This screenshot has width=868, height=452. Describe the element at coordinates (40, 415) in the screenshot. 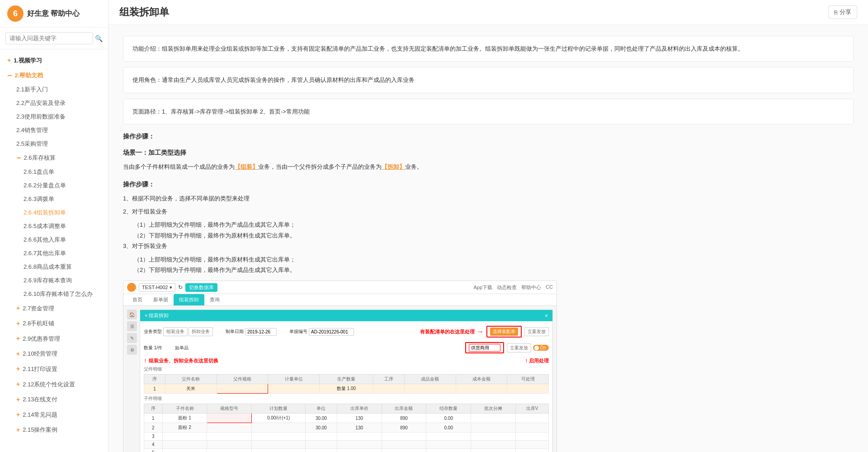

I see `sidebar-item-label: 2.14常见问题` at that location.